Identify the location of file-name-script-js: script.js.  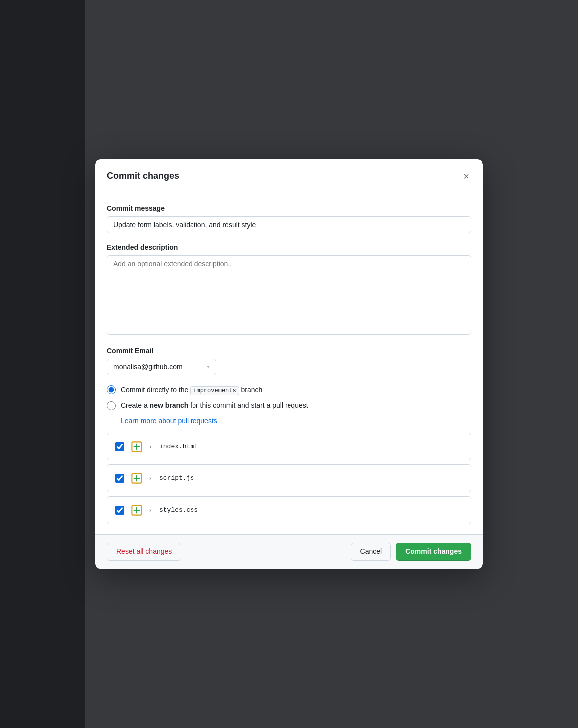
(177, 478).